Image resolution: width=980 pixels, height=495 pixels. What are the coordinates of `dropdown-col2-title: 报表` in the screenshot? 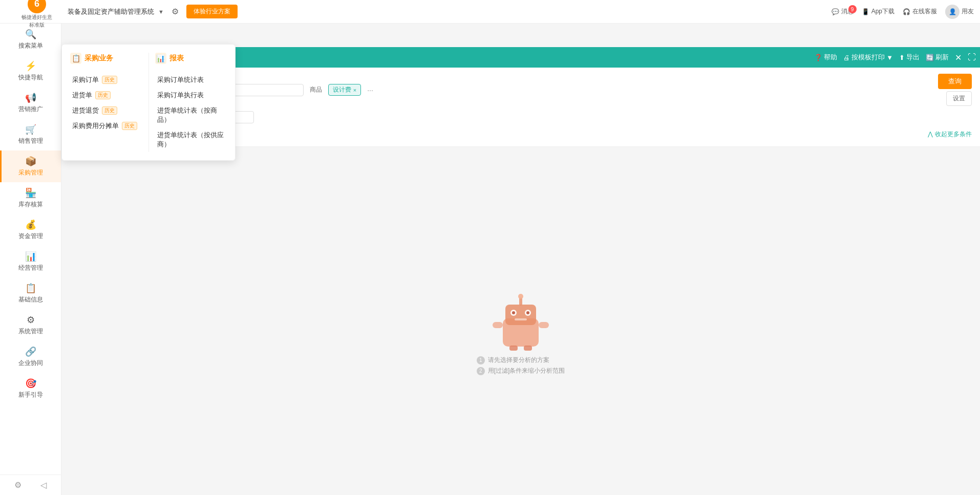 It's located at (177, 58).